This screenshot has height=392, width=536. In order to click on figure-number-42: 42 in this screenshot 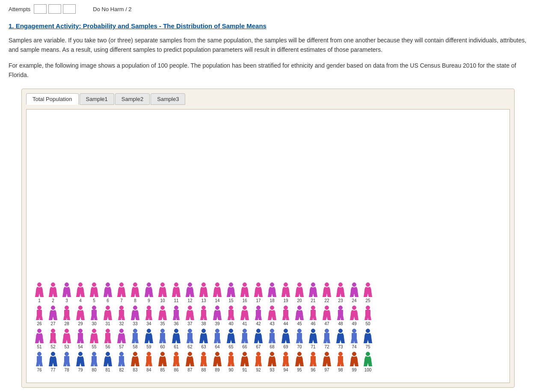, I will do `click(258, 324)`.